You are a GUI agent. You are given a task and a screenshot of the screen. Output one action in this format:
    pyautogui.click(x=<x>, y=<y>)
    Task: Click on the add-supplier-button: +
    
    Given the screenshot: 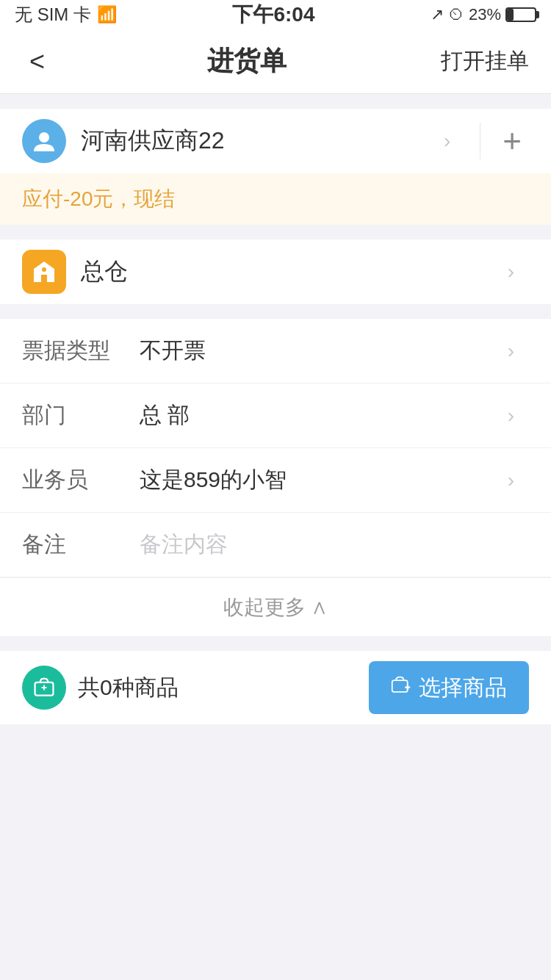 What is the action you would take?
    pyautogui.click(x=512, y=141)
    